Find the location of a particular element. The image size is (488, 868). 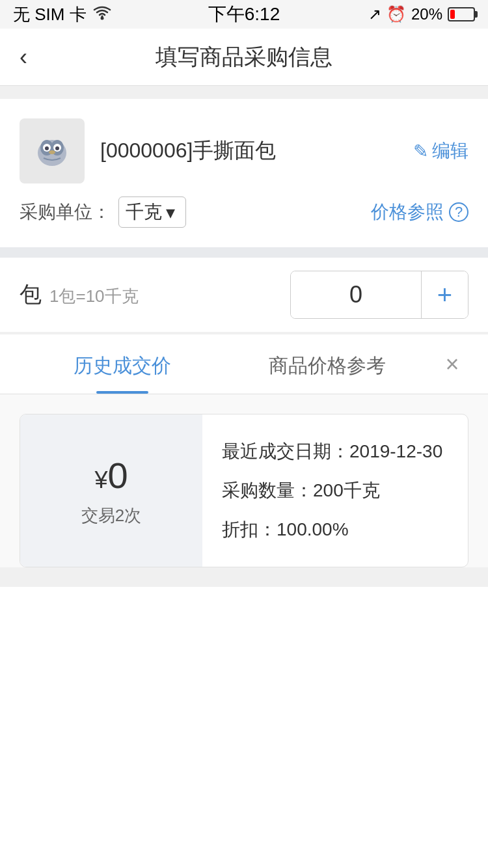

tabs-header: 历史成交价 商品价格参考 × is located at coordinates (244, 364).